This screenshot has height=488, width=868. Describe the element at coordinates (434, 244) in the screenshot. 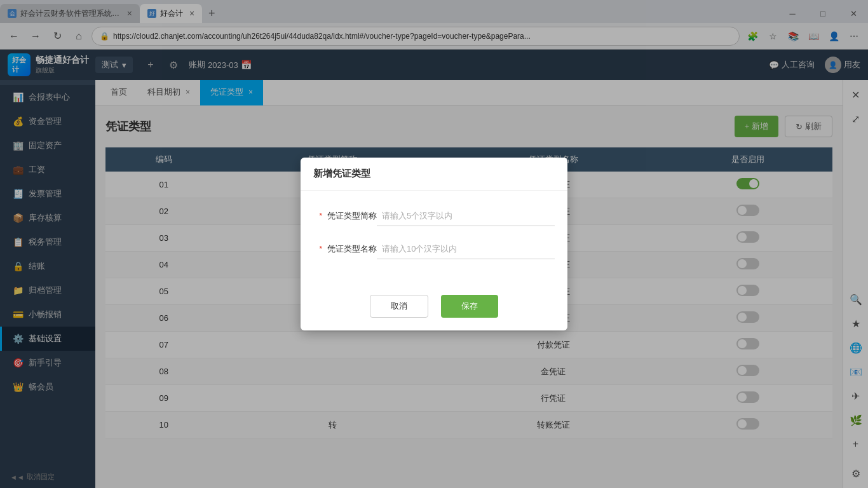

I see `add-voucher-dialog: 新增凭证类型 * 凭证类型简称 * 凭证类型名称 取消 保存` at that location.